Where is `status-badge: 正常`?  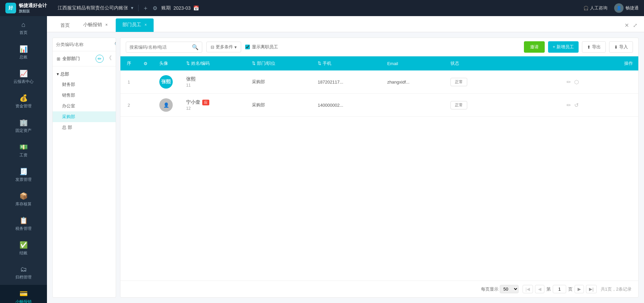
status-badge: 正常 is located at coordinates (459, 82).